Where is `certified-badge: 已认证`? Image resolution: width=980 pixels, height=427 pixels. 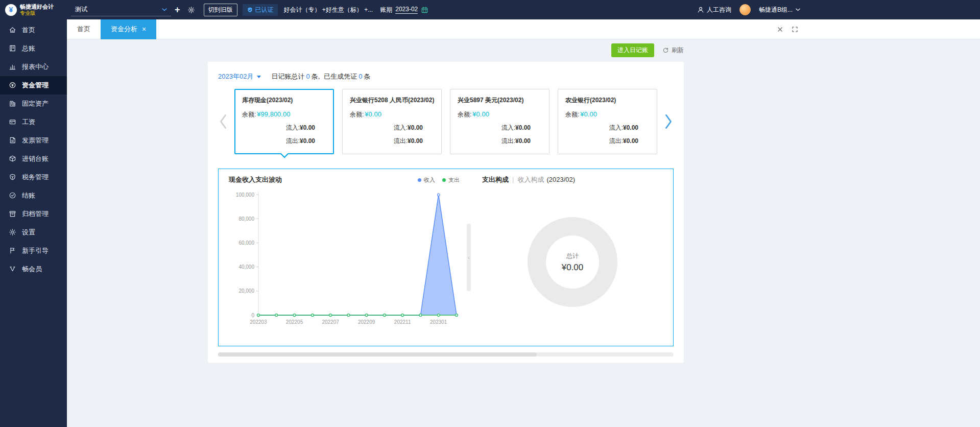
certified-badge: 已认证 is located at coordinates (260, 10).